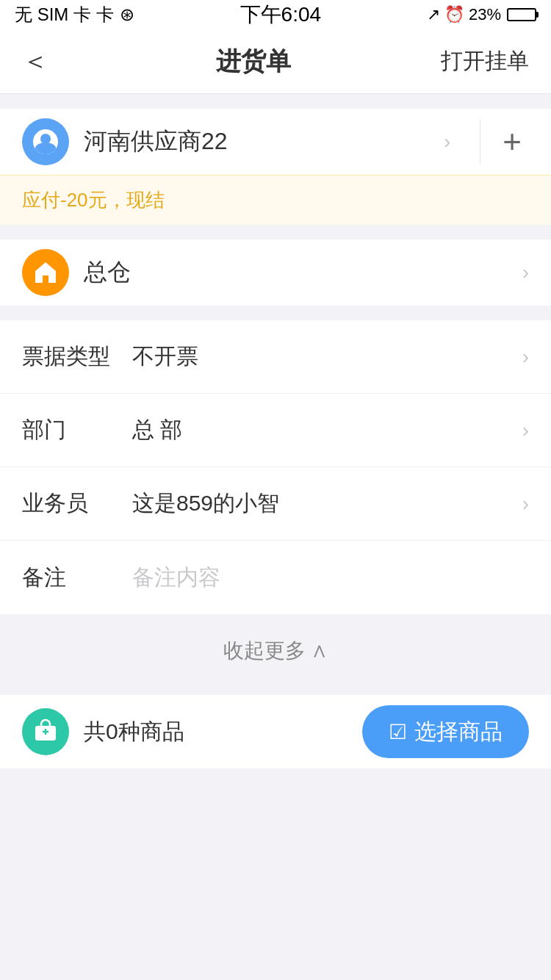  What do you see at coordinates (485, 62) in the screenshot?
I see `open-pending-button: 打开挂单` at bounding box center [485, 62].